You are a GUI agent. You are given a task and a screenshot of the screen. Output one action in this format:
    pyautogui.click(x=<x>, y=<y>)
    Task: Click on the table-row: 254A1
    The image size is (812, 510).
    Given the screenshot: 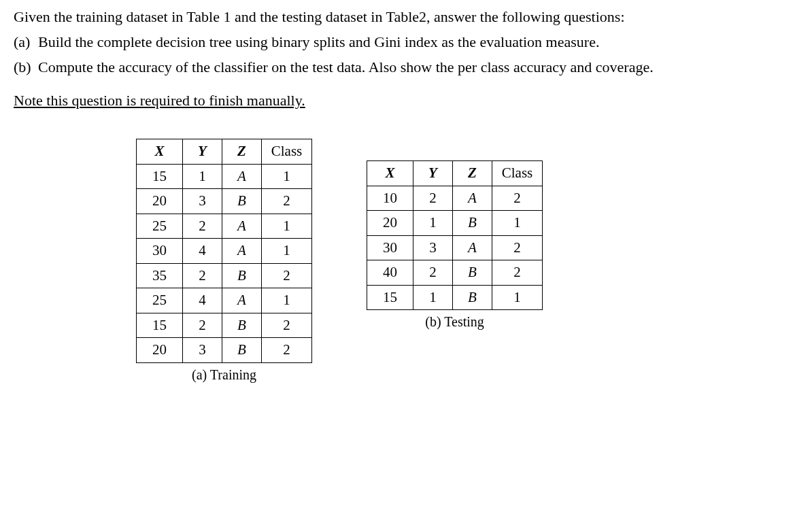 What is the action you would take?
    pyautogui.click(x=224, y=301)
    